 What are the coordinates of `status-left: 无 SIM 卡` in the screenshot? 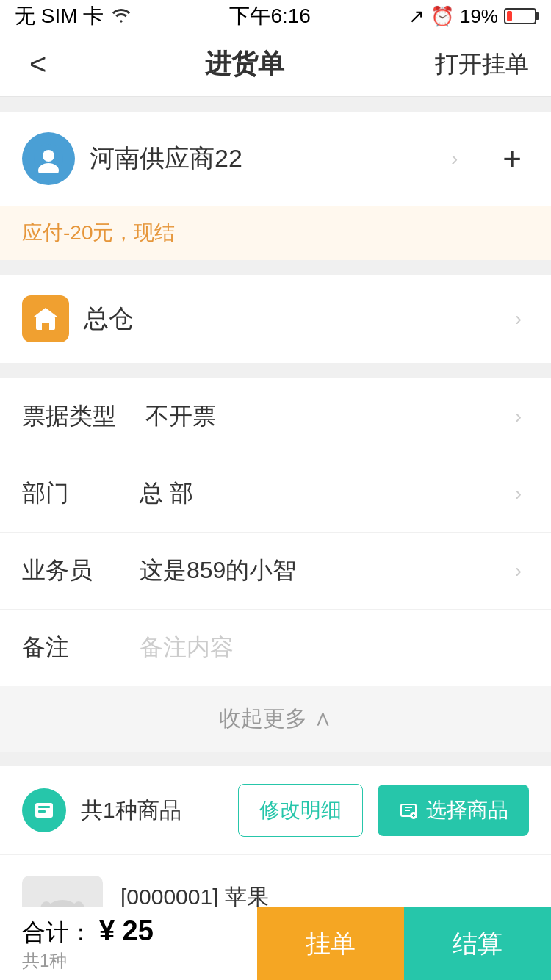 It's located at (73, 16).